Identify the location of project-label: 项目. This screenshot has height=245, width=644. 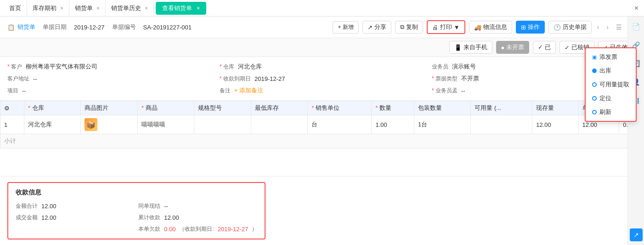
(13, 91).